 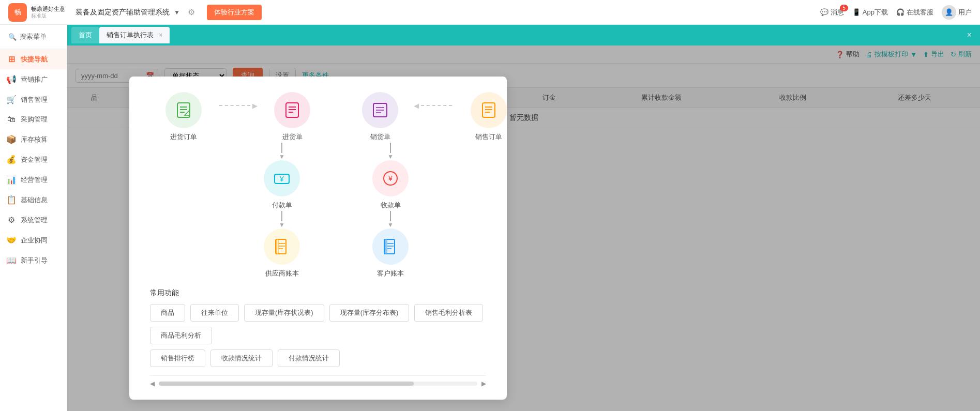 What do you see at coordinates (448, 12) in the screenshot?
I see `system-title: 装备及固定资产辅助管理系统 ▼ ⚙ 体验行业方案` at bounding box center [448, 12].